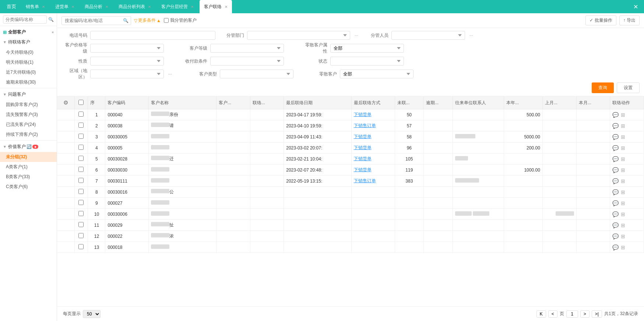 This screenshot has height=321, width=644. Describe the element at coordinates (127, 48) in the screenshot. I see `price-grade-select` at that location.